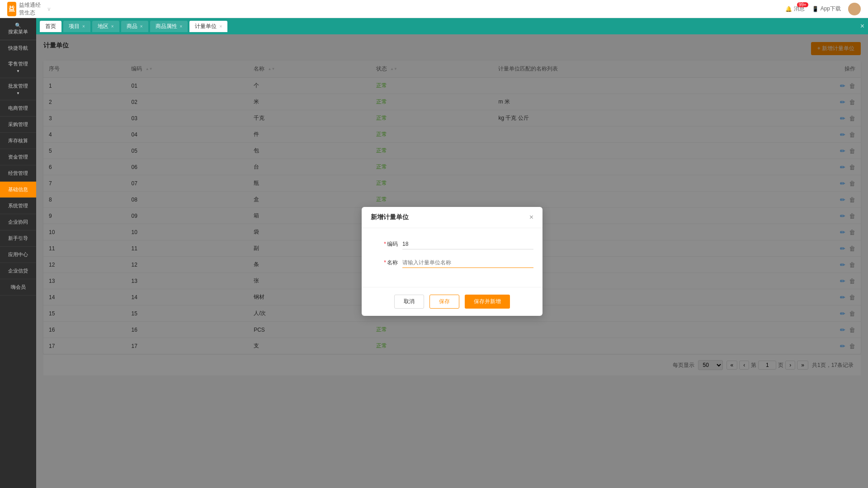 The image size is (868, 488). Describe the element at coordinates (18, 125) in the screenshot. I see `sidebar-item-label: 采购管理` at that location.